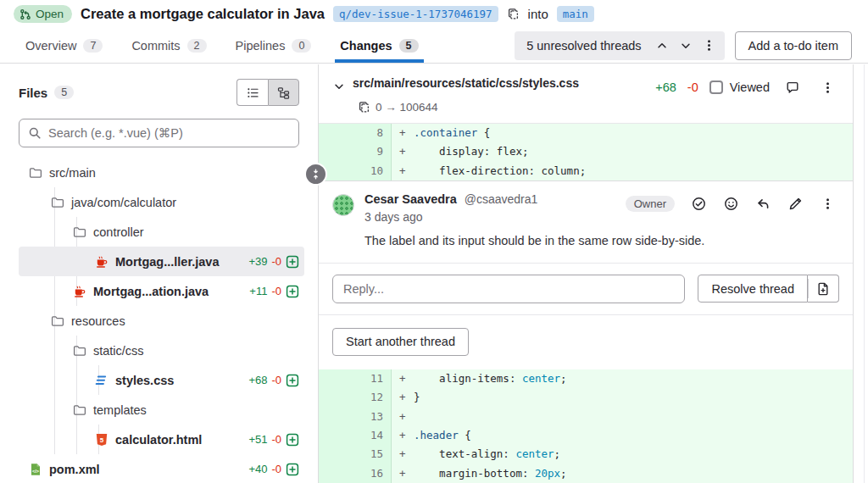  What do you see at coordinates (823, 289) in the screenshot?
I see `copy-plus-icon` at bounding box center [823, 289].